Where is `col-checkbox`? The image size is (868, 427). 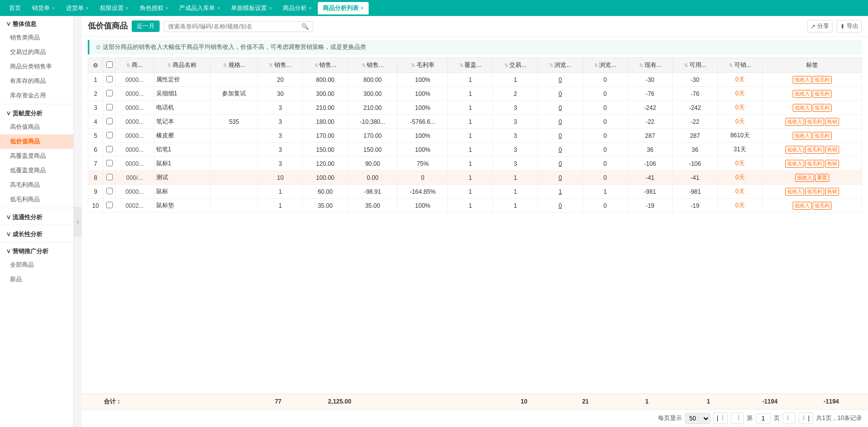 col-checkbox is located at coordinates (110, 65).